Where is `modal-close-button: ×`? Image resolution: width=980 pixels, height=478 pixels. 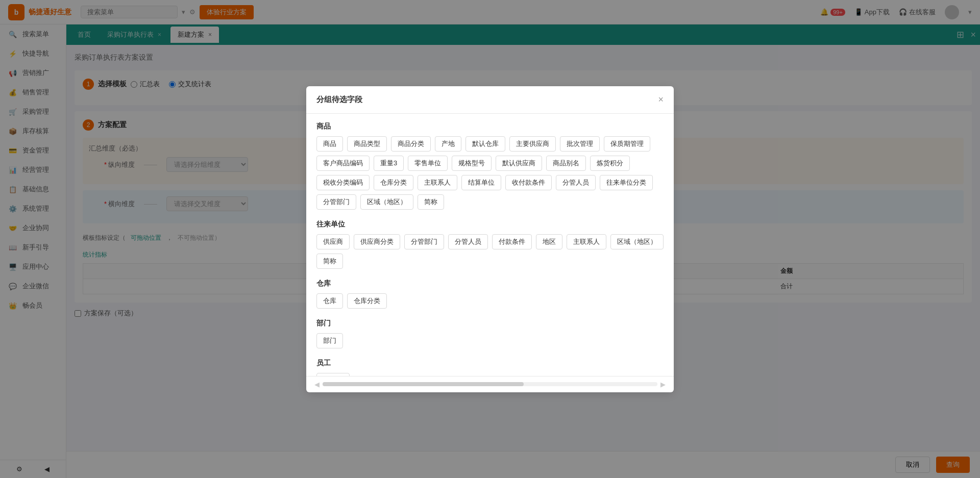
modal-close-button: × is located at coordinates (660, 100).